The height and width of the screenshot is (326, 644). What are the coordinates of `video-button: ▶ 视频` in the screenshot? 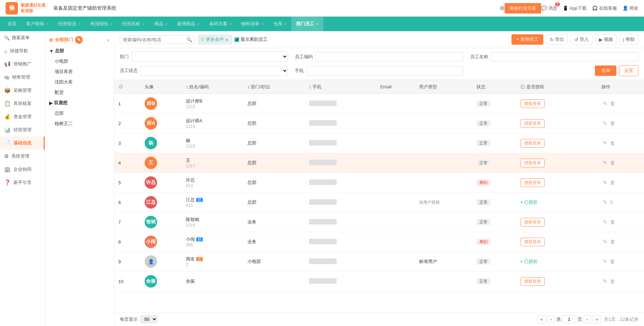 It's located at (606, 39).